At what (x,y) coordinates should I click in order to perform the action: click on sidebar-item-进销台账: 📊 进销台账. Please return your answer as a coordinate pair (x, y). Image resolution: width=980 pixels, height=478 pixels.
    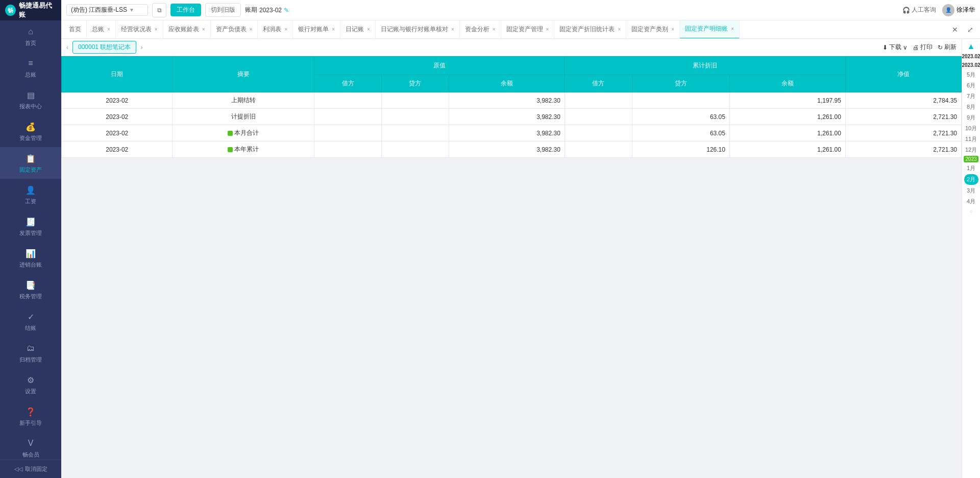
    Looking at the image, I should click on (31, 258).